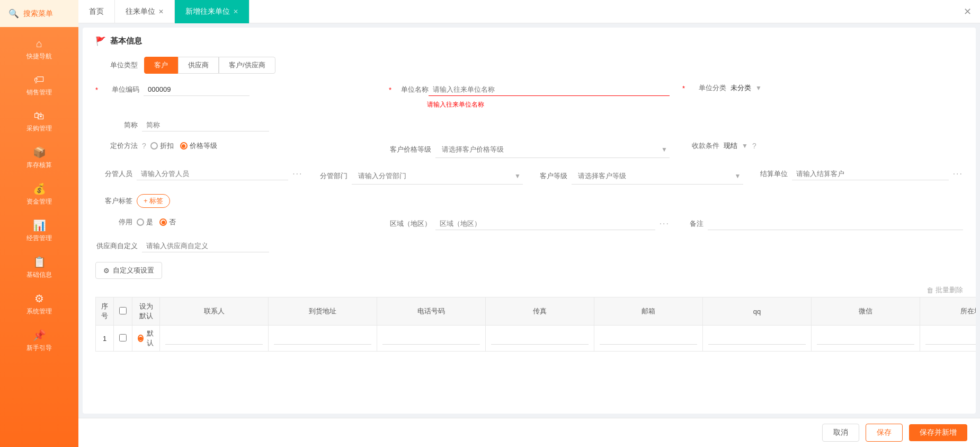 Image resolution: width=980 pixels, height=447 pixels. Describe the element at coordinates (39, 340) in the screenshot. I see `sidebar-item-guide: 📌 新手引导` at that location.